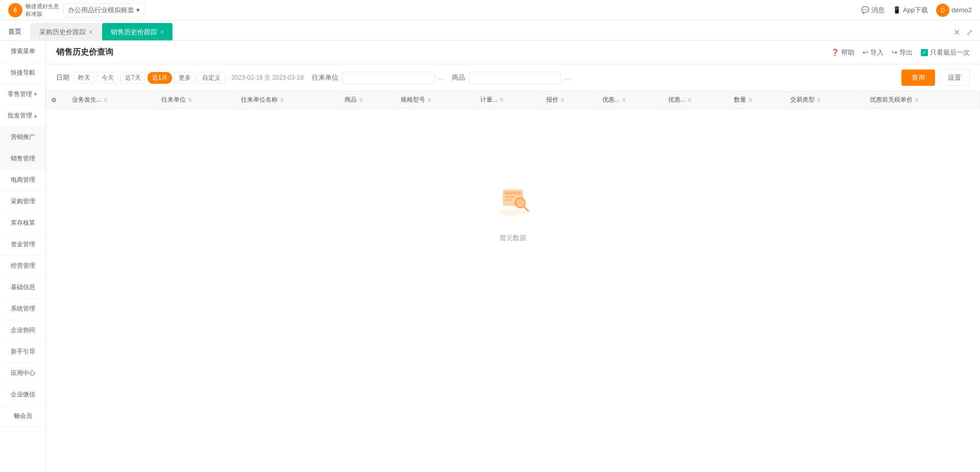 This screenshot has height=472, width=980. What do you see at coordinates (819, 100) in the screenshot?
I see `sort-icon-trade-type: ⇅` at bounding box center [819, 100].